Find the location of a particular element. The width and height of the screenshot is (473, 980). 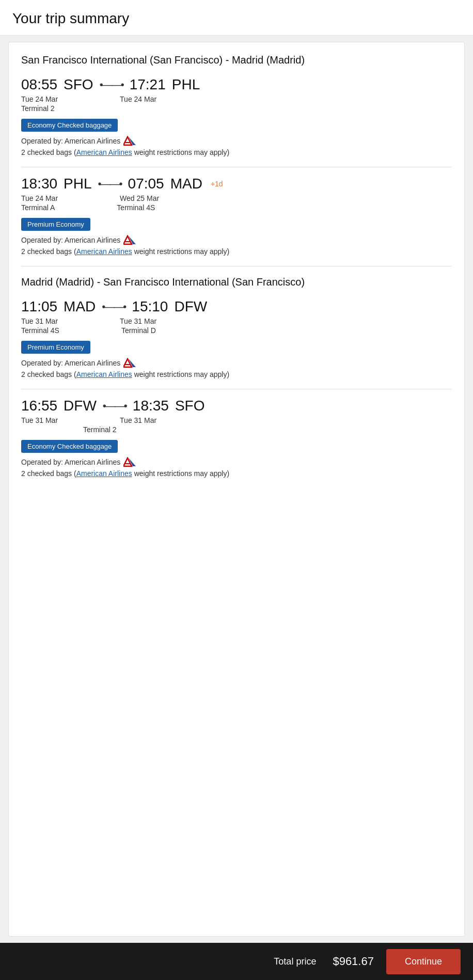

flight-times-4: 16:55 DFW •——• 18:35 SFO is located at coordinates (236, 406).